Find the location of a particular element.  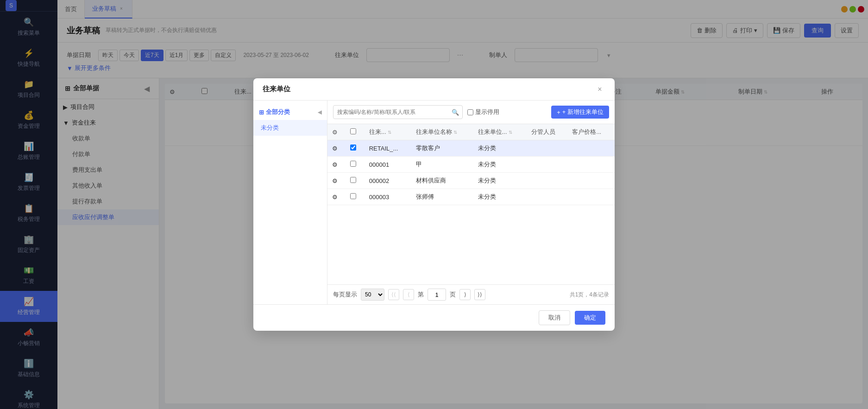

dialog-col-name: 往来单位名称 ⇅ is located at coordinates (442, 132).